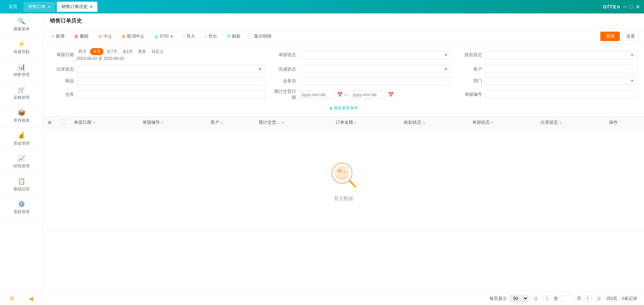 The height and width of the screenshot is (305, 644). Describe the element at coordinates (50, 122) in the screenshot. I see `settings-col-header: ⚙` at that location.